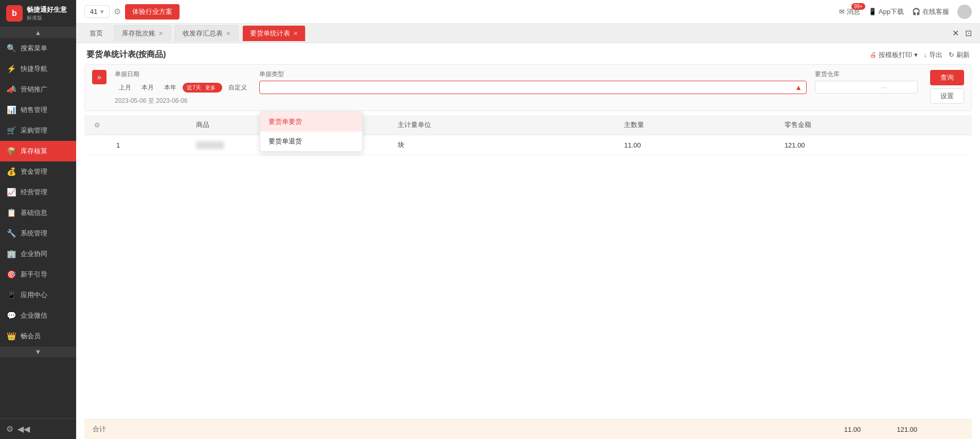 This screenshot has width=980, height=439. I want to click on sidebar-item-inventory: 📦 库存核算, so click(38, 151).